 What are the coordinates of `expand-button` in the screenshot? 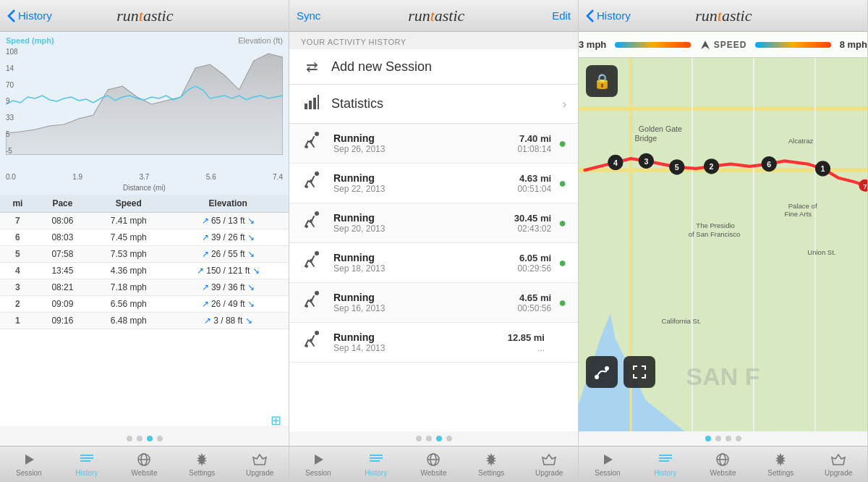 It's located at (639, 372).